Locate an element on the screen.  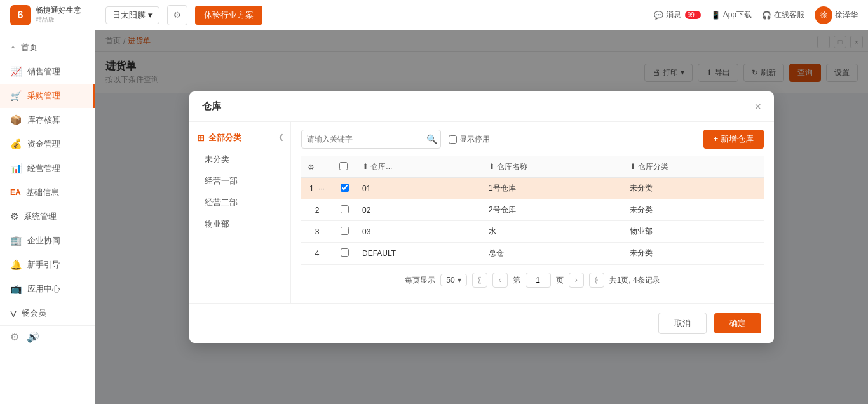
page-number-input is located at coordinates (538, 280).